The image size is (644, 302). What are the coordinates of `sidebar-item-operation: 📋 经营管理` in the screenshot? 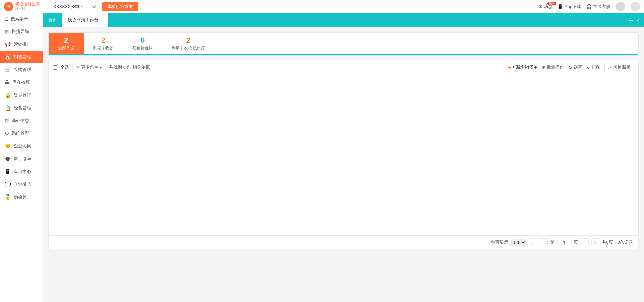 It's located at (21, 108).